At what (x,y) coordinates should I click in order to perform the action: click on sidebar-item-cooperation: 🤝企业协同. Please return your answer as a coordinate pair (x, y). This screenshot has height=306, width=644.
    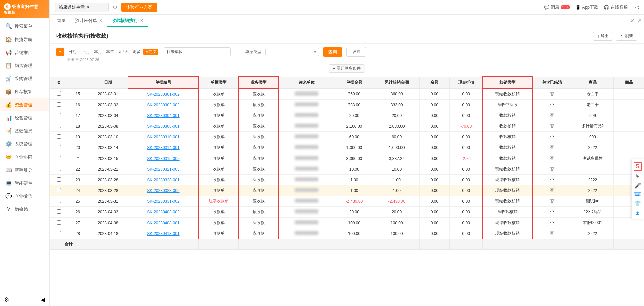
    Looking at the image, I should click on (25, 157).